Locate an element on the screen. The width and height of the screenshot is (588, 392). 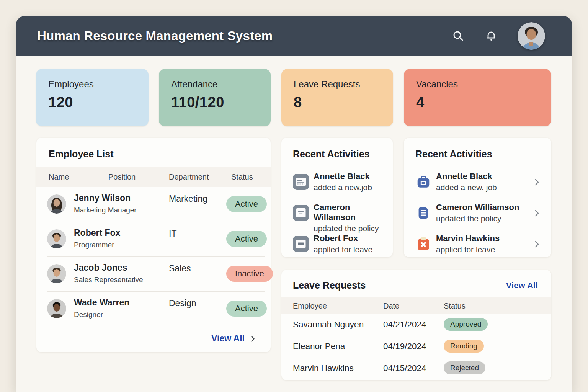
list-item: Cameron Willamson updated the policy is located at coordinates (337, 216).